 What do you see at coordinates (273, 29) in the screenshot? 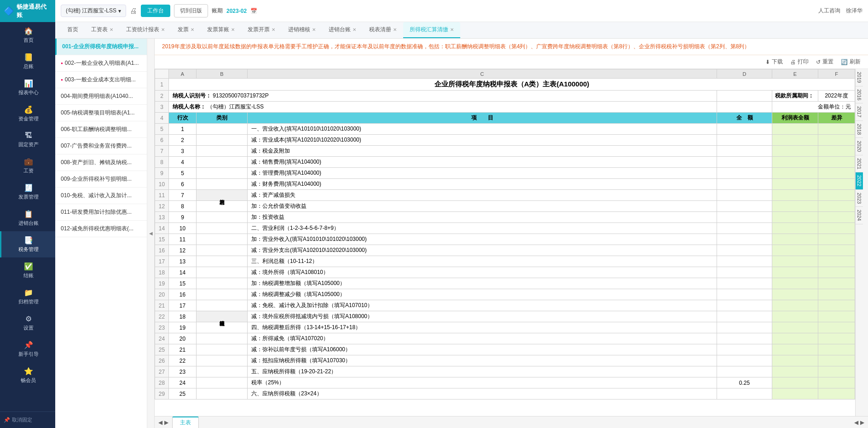
I see `tab-close-5: ✕` at bounding box center [273, 29].